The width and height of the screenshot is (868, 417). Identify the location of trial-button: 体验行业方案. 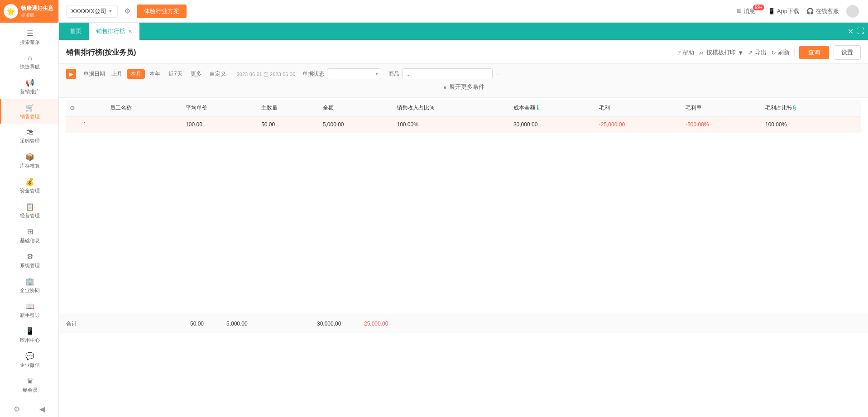
(162, 11).